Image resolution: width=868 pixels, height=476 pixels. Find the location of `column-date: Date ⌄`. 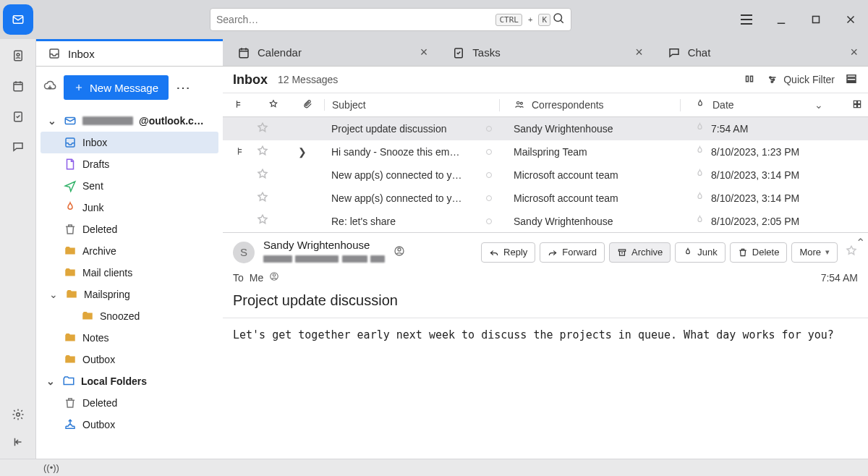

column-date: Date ⌄ is located at coordinates (774, 106).